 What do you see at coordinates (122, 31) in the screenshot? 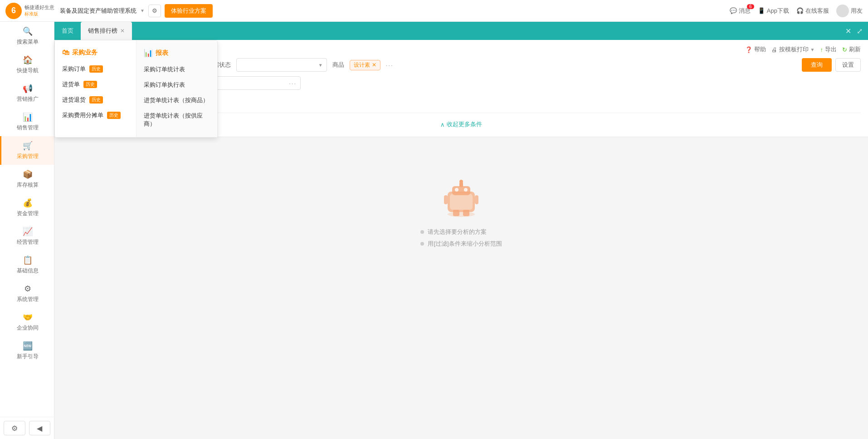
I see `tab-close-icon: ✕` at bounding box center [122, 31].